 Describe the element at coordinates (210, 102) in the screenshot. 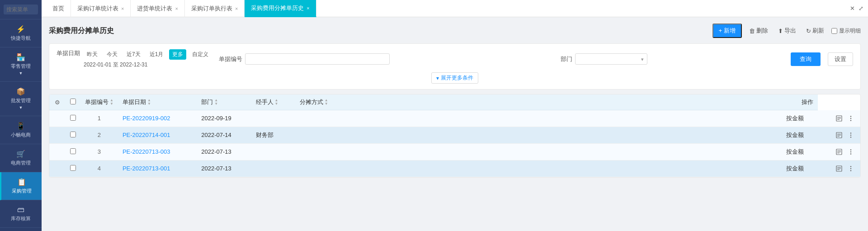

I see `col-dept-sort: 部门 ▲▼` at that location.